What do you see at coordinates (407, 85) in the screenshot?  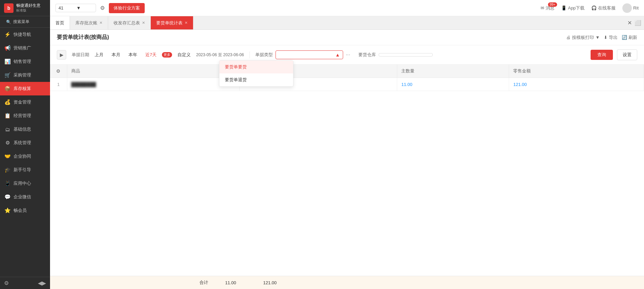 I see `row-quantity-link: 11.00` at bounding box center [407, 85].